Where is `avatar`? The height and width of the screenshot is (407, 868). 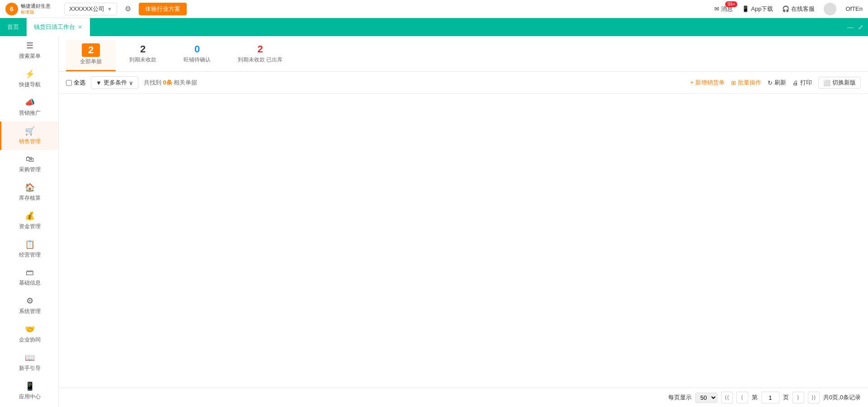 avatar is located at coordinates (830, 9).